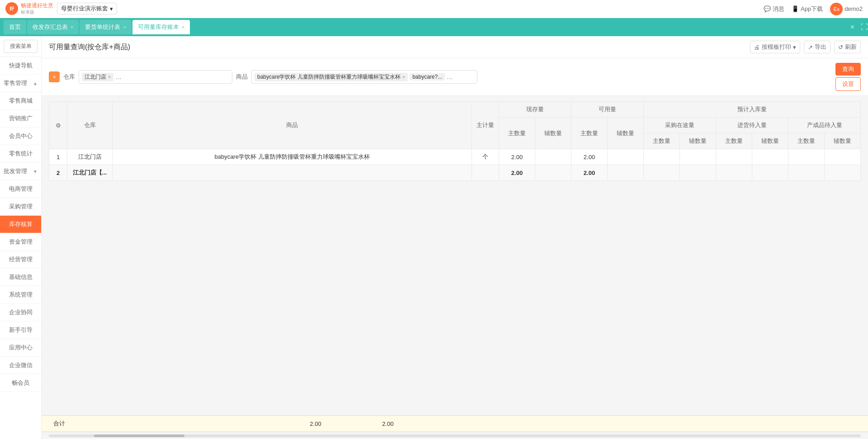 The width and height of the screenshot is (868, 439). What do you see at coordinates (21, 348) in the screenshot?
I see `sidebar-item-app-center: 应用中心` at bounding box center [21, 348].